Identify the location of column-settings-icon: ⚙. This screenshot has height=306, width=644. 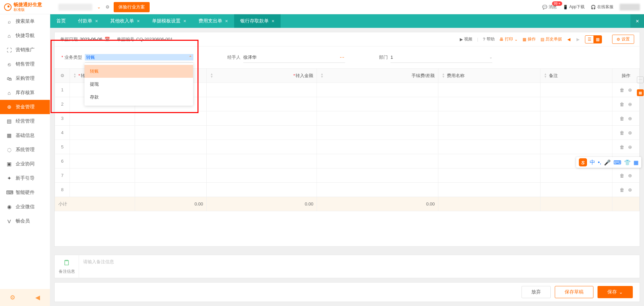
(62, 76).